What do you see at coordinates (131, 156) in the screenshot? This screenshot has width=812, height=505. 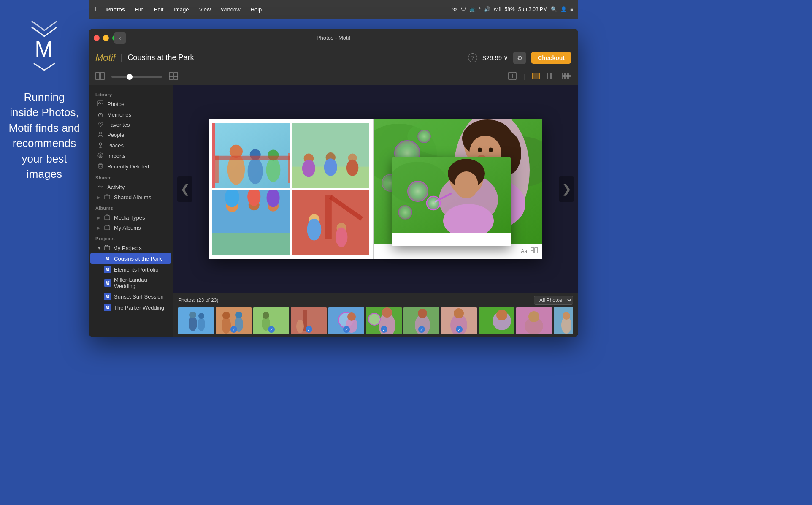 I see `sidebar-item-imports: Imports` at bounding box center [131, 156].